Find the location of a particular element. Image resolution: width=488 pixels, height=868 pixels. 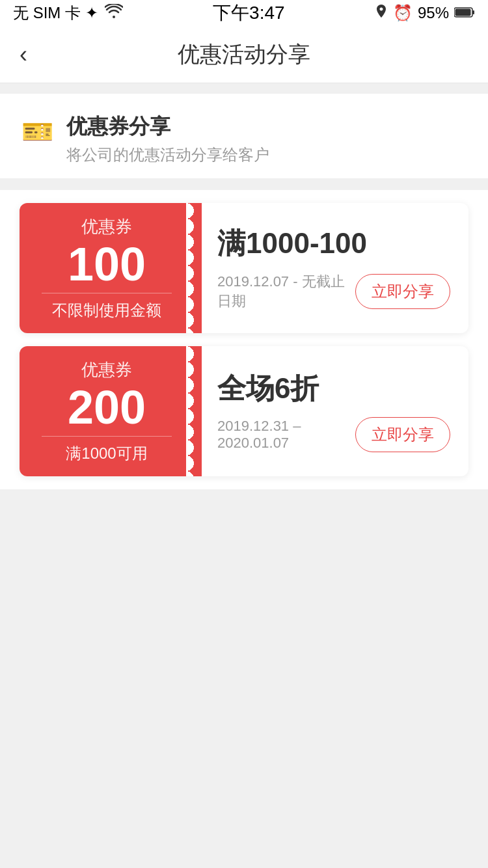

status-time: 下午3:47 is located at coordinates (249, 13).